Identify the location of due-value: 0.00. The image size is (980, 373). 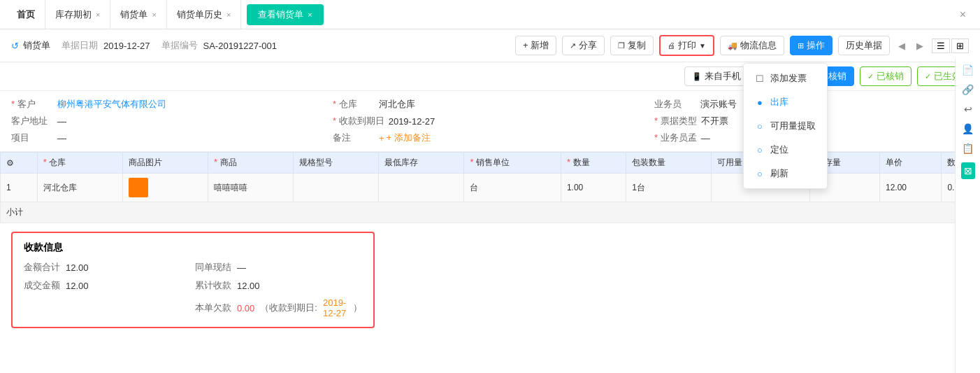
(246, 308).